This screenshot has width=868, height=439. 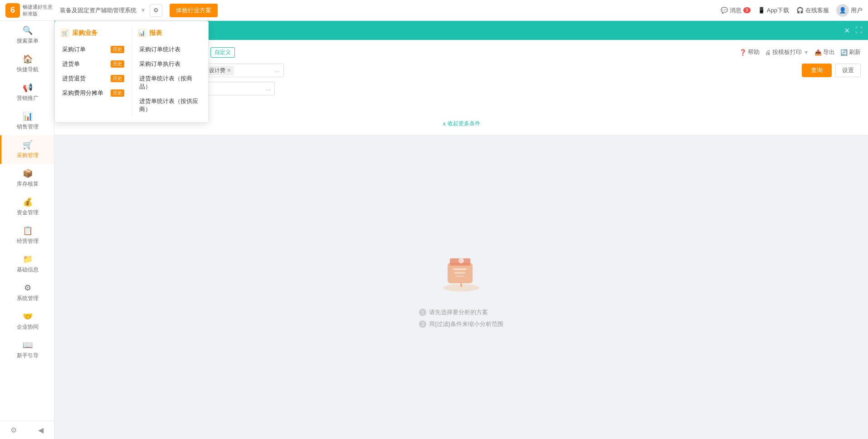 I want to click on tab-maximize-btn: ⛶, so click(x=859, y=30).